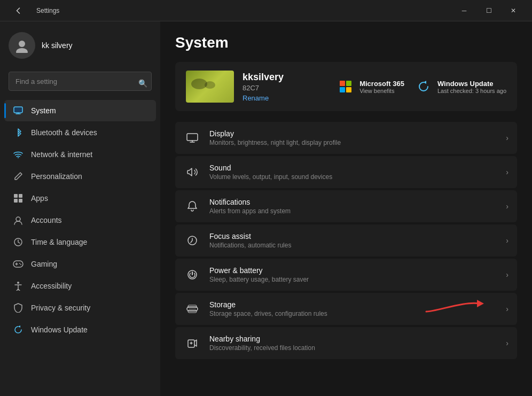 The width and height of the screenshot is (532, 396). What do you see at coordinates (192, 172) in the screenshot?
I see `sound-icon` at bounding box center [192, 172].